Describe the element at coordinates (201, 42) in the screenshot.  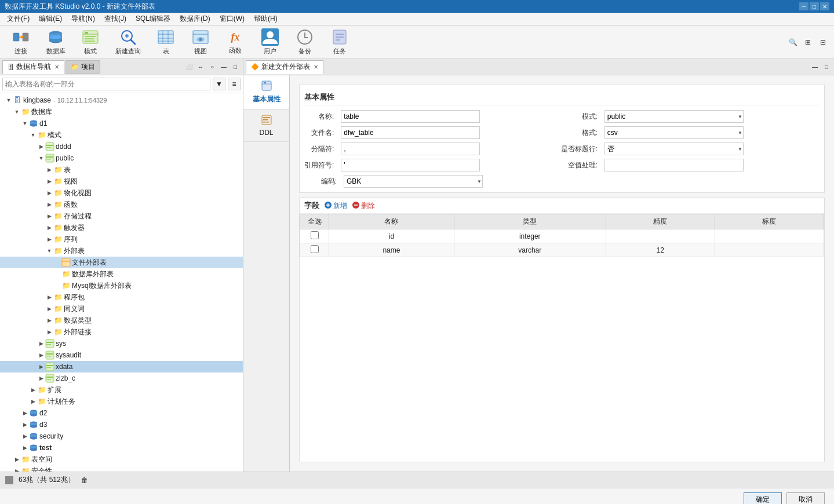
I see `view-button: 视图` at that location.